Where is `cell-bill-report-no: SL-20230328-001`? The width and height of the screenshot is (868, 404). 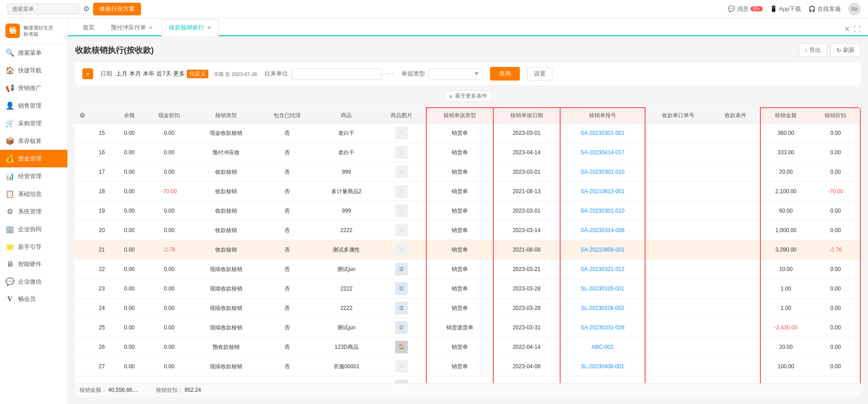 cell-bill-report-no: SL-20230328-001 is located at coordinates (603, 289).